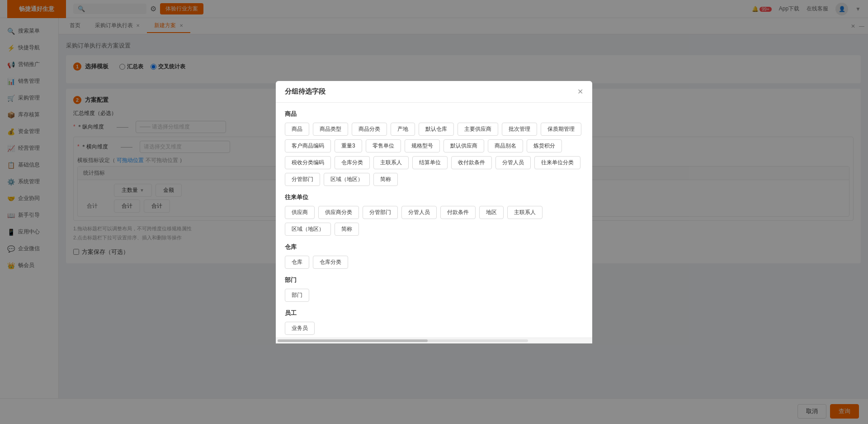 The image size is (868, 424). Describe the element at coordinates (472, 163) in the screenshot. I see `field-payment-terms: 收付款条件` at that location.